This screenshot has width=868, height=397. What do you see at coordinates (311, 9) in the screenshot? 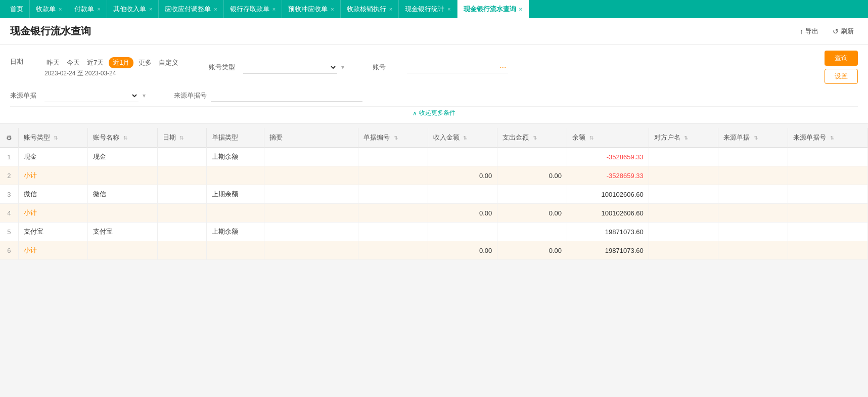
I see `nav-advance-receipt: 预收冲应收单 ×` at bounding box center [311, 9].